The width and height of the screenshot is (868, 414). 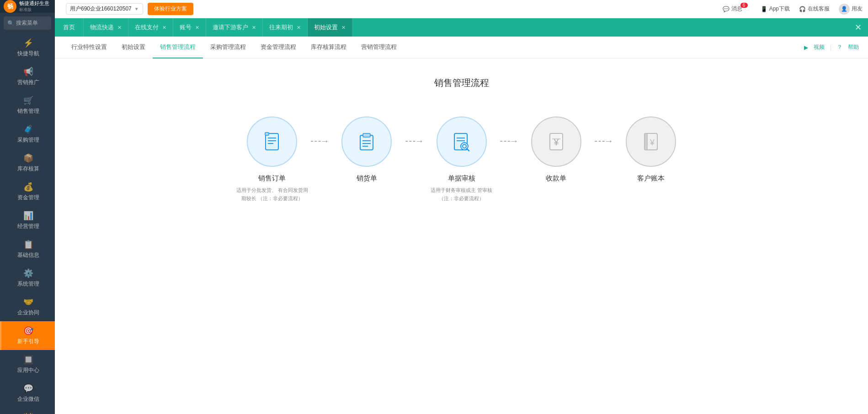 I want to click on nav-tab-label-2: 在线支付, so click(x=147, y=27).